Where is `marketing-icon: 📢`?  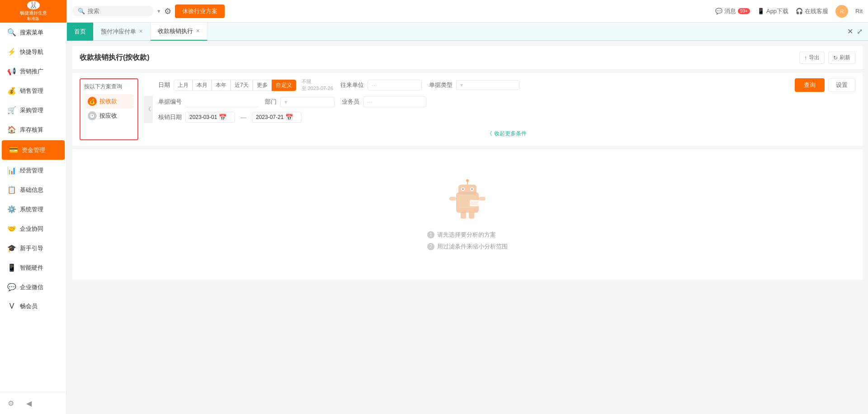 marketing-icon: 📢 is located at coordinates (12, 71).